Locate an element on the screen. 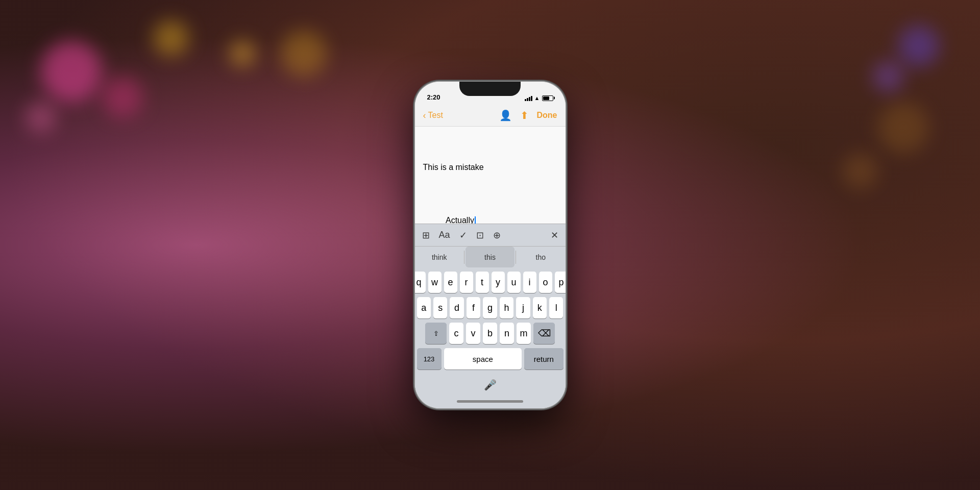 The image size is (980, 490). key-delete: ⌫ is located at coordinates (544, 333).